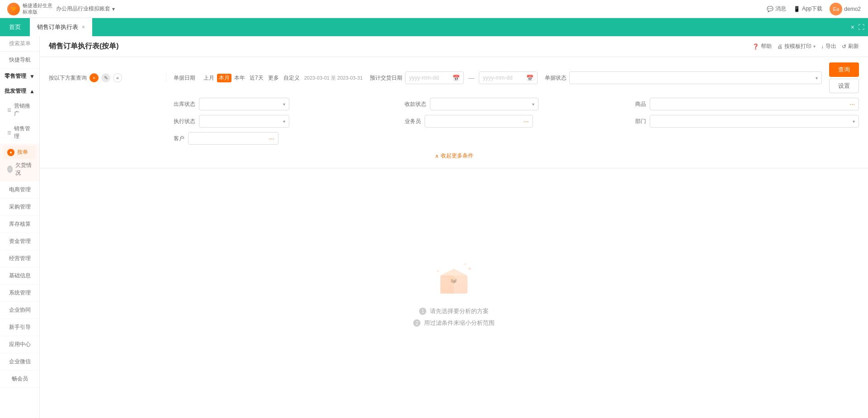  What do you see at coordinates (454, 293) in the screenshot?
I see `empty-state: 📦 1 请先选择要分析的方案 2 用过滤条件来缩小分析范围` at bounding box center [454, 293].